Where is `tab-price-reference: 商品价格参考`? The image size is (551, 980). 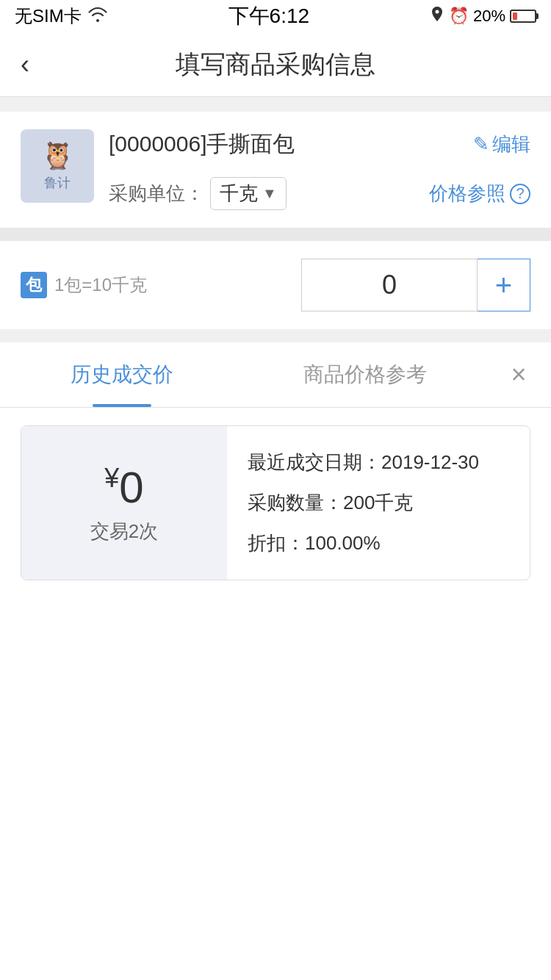 tab-price-reference: 商品价格参考 is located at coordinates (364, 375).